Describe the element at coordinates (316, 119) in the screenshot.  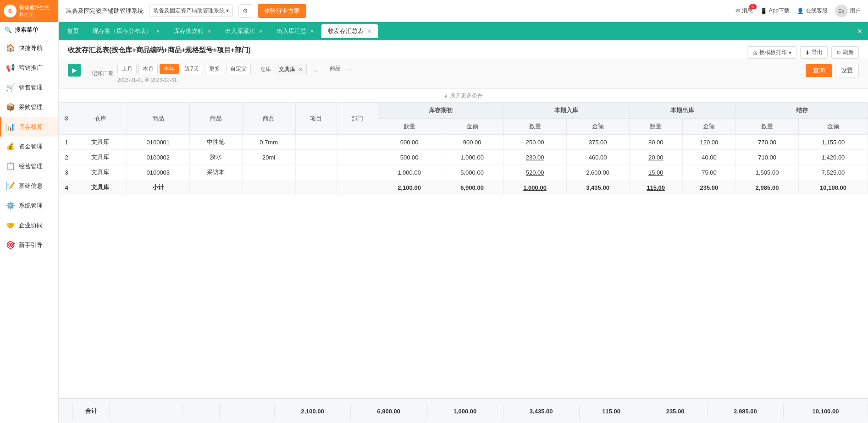
I see `col-project-header: 项目` at that location.